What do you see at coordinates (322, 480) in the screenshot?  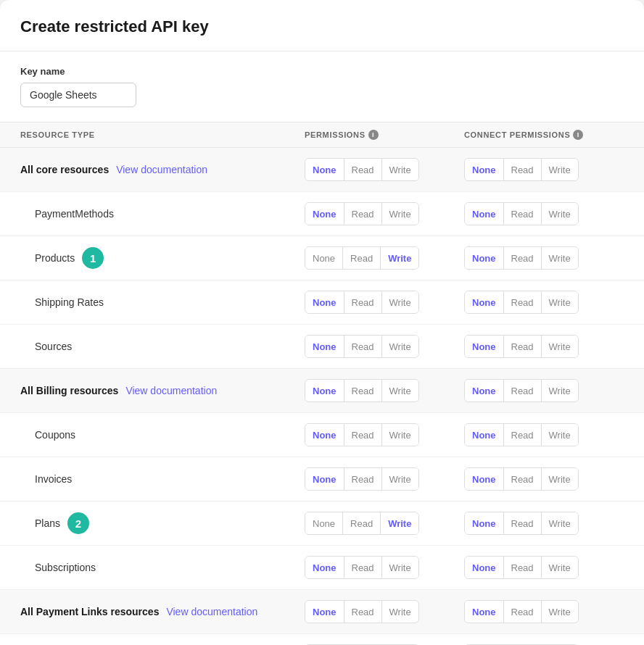 I see `resource-row: InvoicesNoneReadWriteNoneReadWrite` at bounding box center [322, 480].